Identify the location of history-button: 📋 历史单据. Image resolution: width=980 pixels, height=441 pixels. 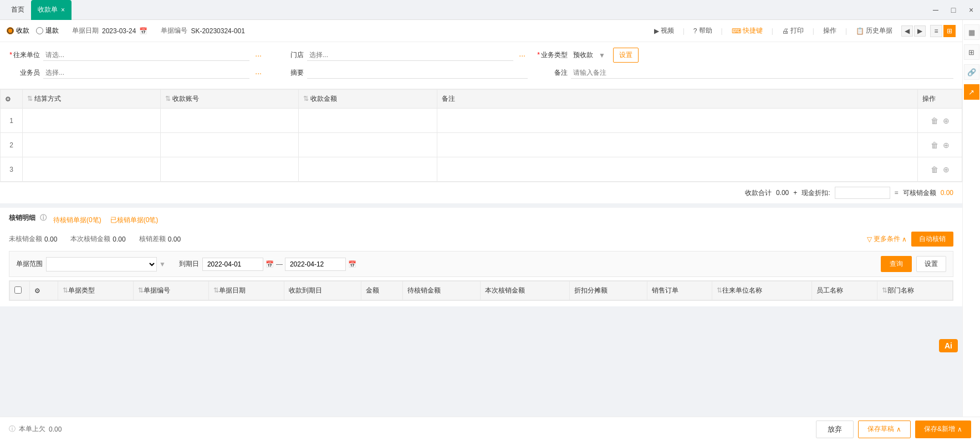
(874, 31).